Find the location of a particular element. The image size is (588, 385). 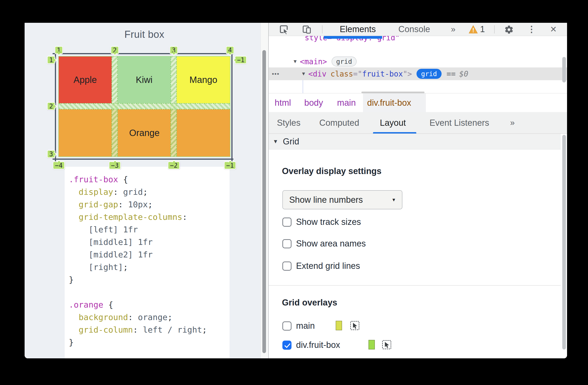

grid-line-badge-row-1: 1 is located at coordinates (51, 60).